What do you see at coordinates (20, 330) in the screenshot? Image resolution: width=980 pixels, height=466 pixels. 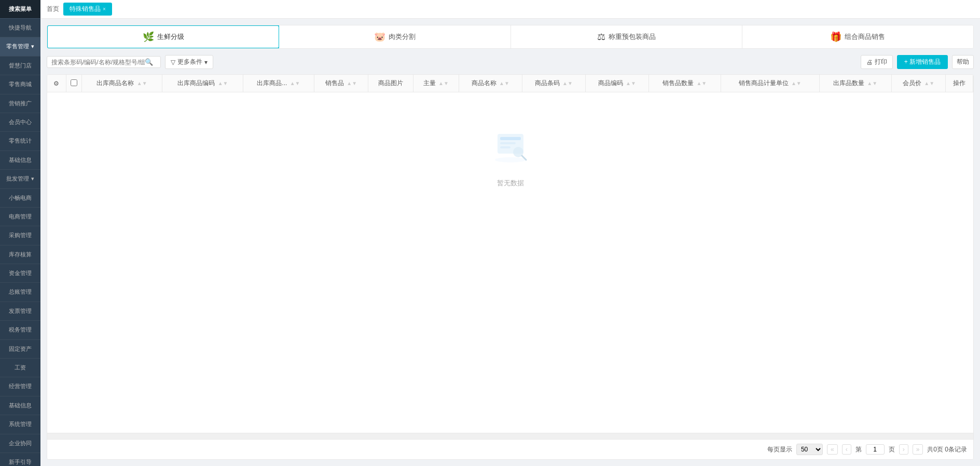 I see `sidebar-item-tax-mgmt: 税务管理` at bounding box center [20, 330].